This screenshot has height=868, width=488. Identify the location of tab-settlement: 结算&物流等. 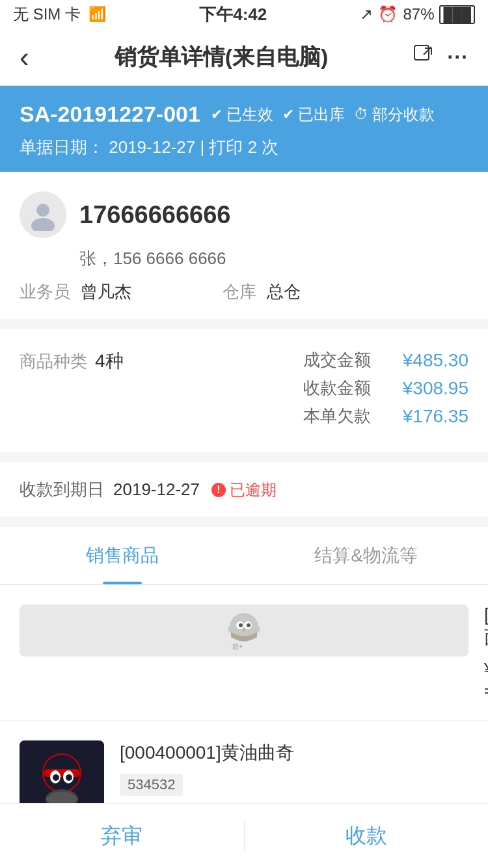
(366, 556).